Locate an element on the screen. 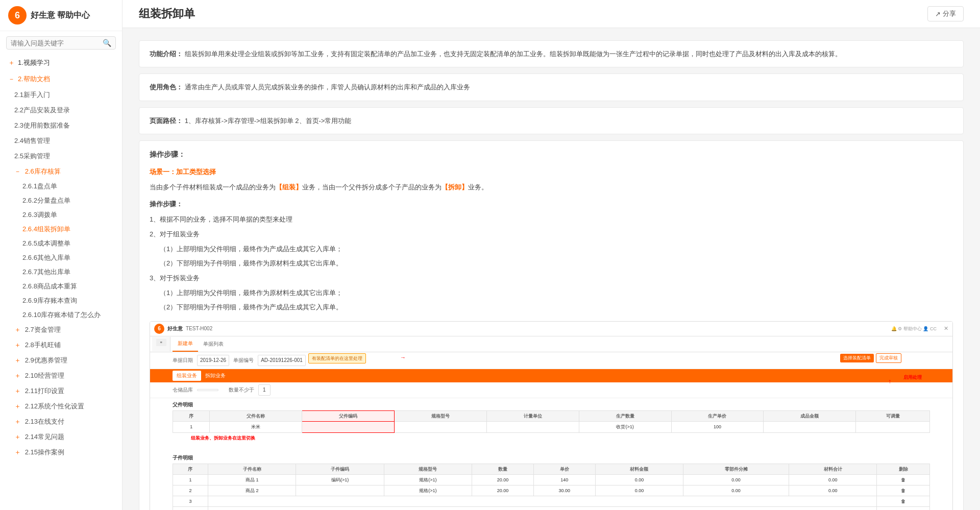 This screenshot has width=980, height=510. sim-annotation-area1: 组装业务、拆卸业务在这里切换 ← is located at coordinates (551, 442).